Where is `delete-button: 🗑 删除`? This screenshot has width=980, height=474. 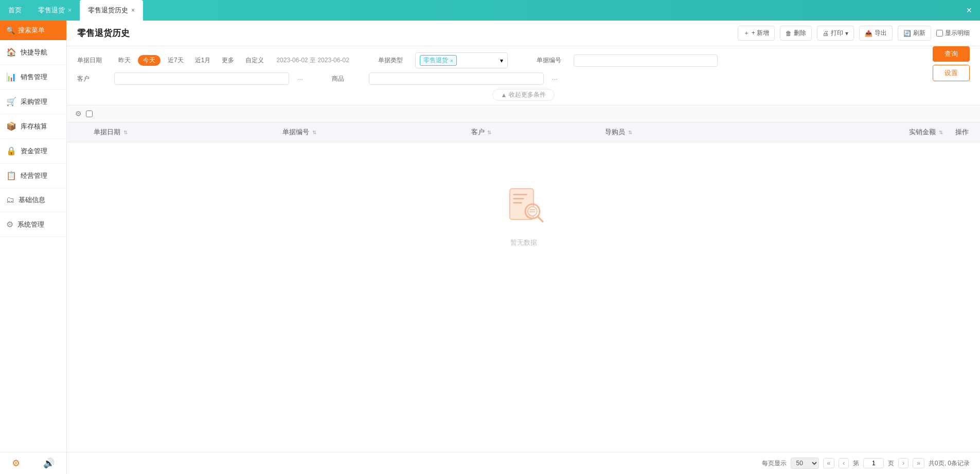
delete-button: 🗑 删除 is located at coordinates (796, 33).